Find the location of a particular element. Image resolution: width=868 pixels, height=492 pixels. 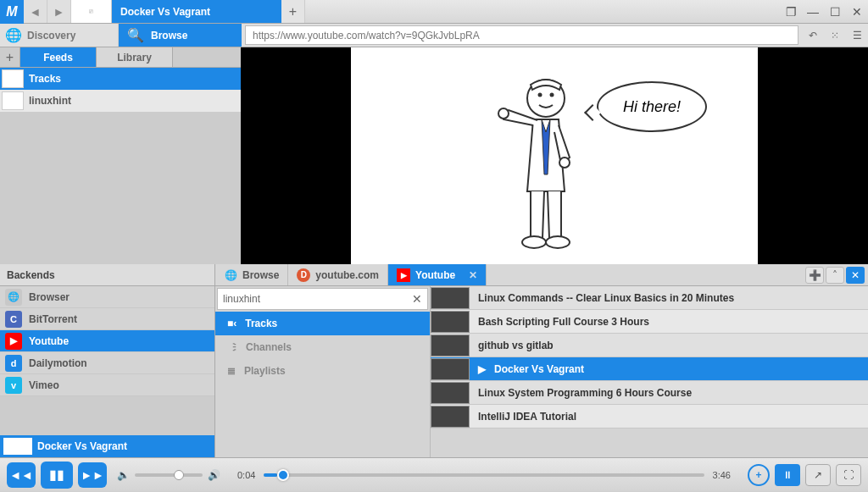

tab-thumbnail: ⎚ is located at coordinates (92, 12).